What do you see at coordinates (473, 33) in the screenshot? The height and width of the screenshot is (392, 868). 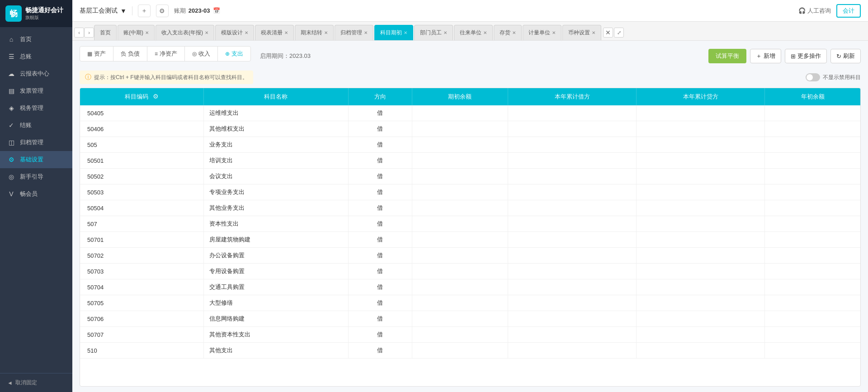 I see `tab-往来单位: 往来单位✕` at bounding box center [473, 33].